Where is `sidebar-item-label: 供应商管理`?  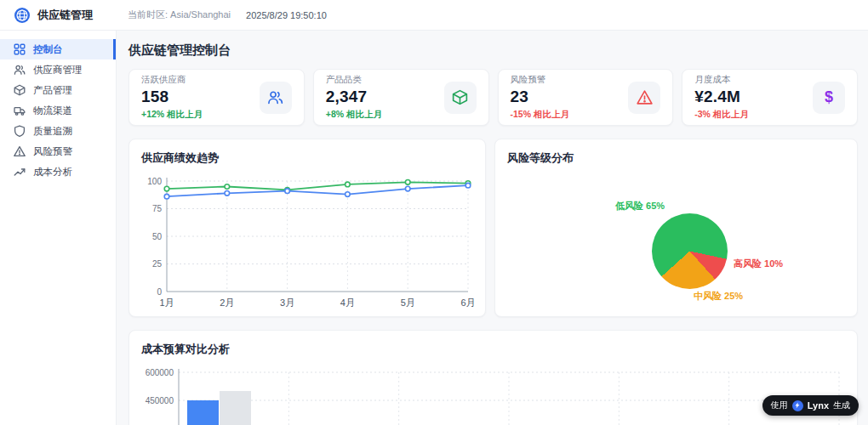
sidebar-item-label: 供应商管理 is located at coordinates (58, 70).